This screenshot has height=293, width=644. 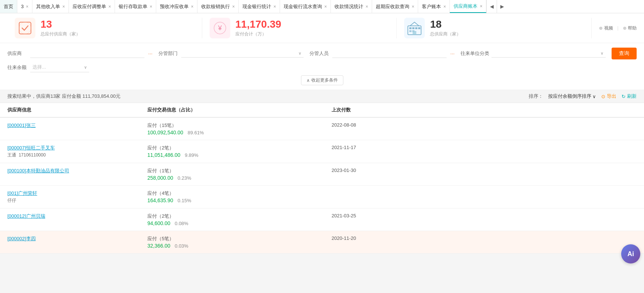 I want to click on transaction-label: 应付（2笔）, so click(x=239, y=148).